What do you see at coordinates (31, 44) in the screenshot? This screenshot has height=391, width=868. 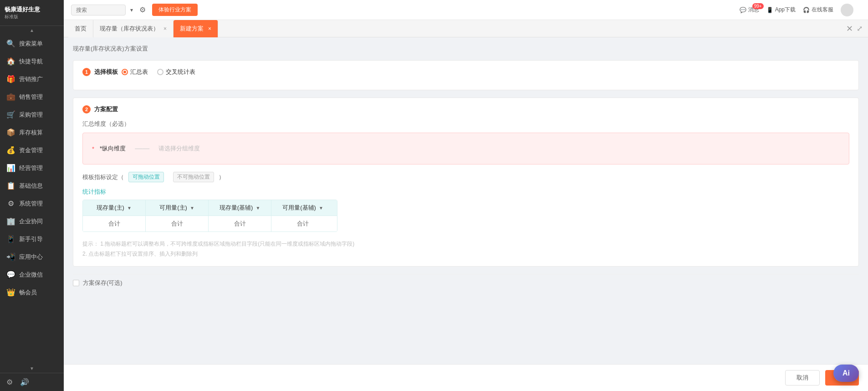 I see `sidebar-label-search-menu: 搜索菜单` at bounding box center [31, 44].